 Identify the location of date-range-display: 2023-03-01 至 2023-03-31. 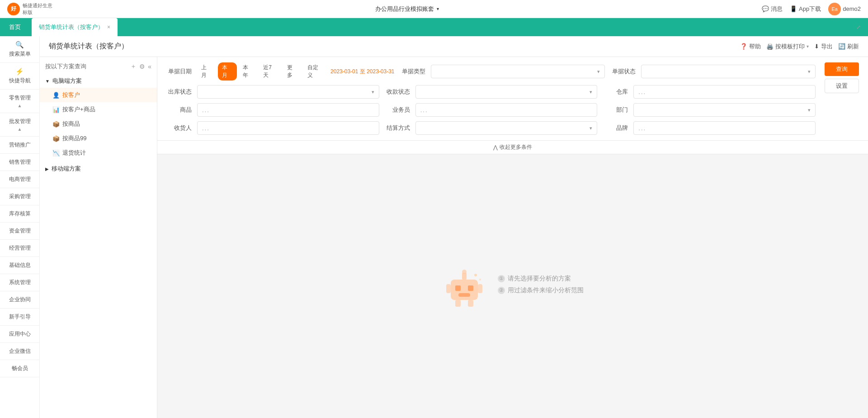
(363, 71).